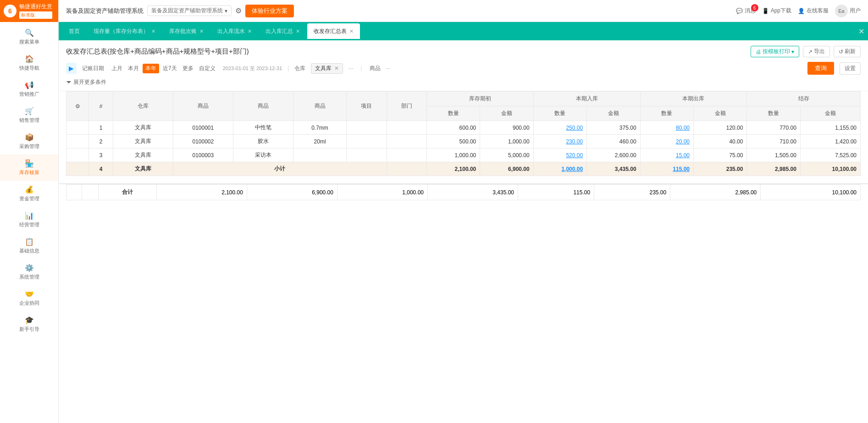 This screenshot has height=423, width=868. Describe the element at coordinates (632, 192) in the screenshot. I see `total-out-amt: 235.00` at that location.